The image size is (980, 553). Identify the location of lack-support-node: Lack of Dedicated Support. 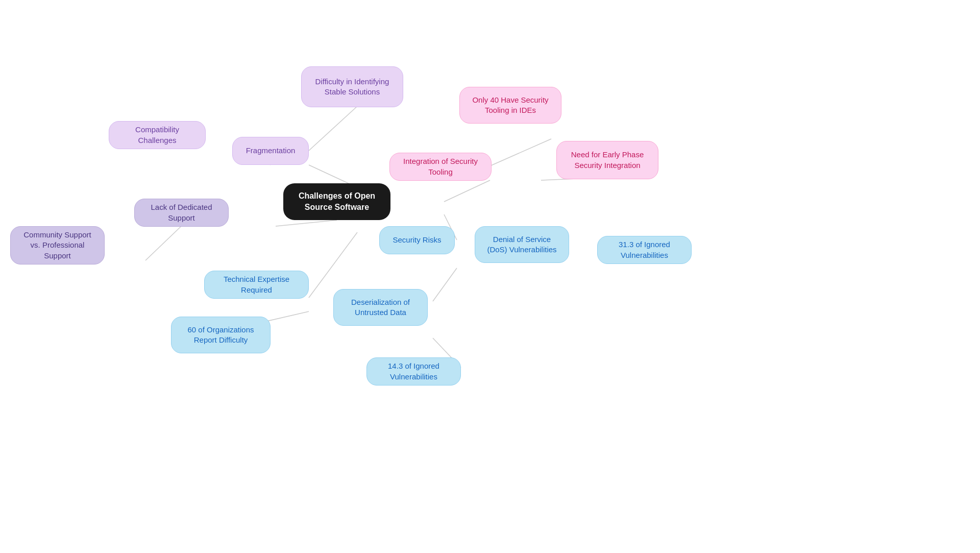
(182, 212).